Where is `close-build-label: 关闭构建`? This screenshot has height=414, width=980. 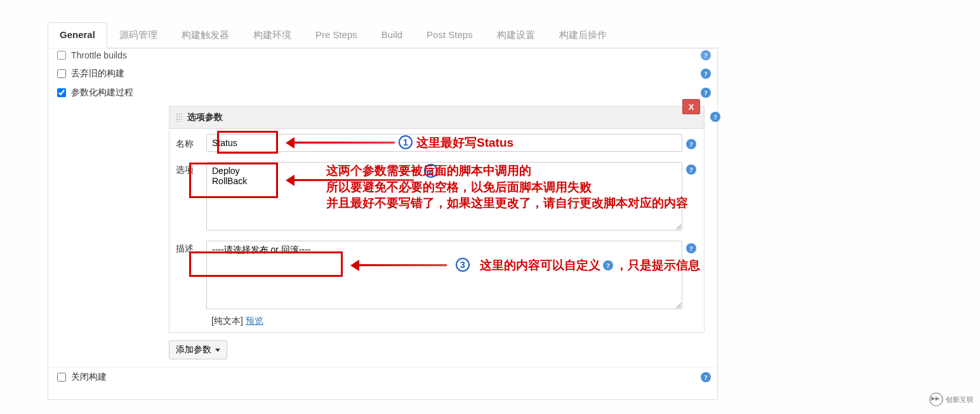 close-build-label: 关闭构建 is located at coordinates (386, 377).